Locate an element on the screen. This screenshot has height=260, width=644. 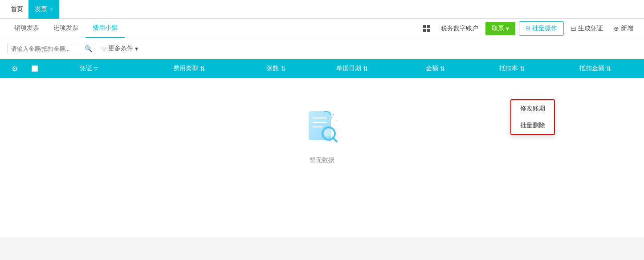
take-ticket-button: 取票 ▾ is located at coordinates (501, 28).